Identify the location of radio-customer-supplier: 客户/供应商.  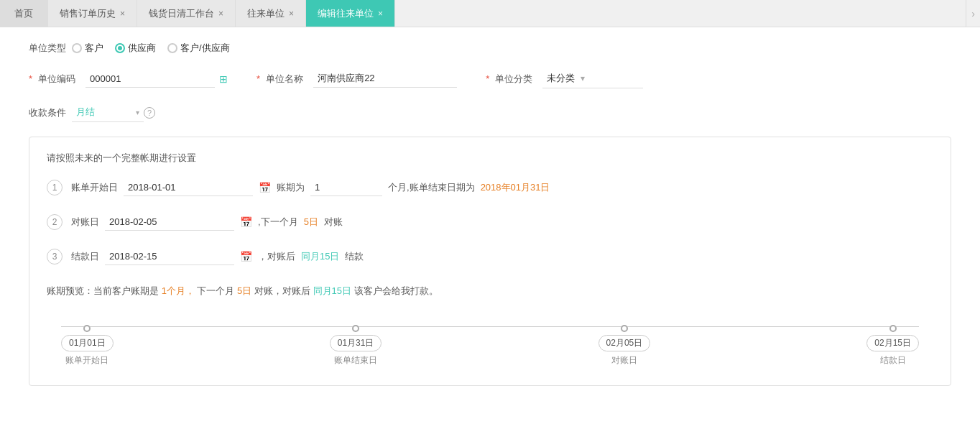
(198, 48).